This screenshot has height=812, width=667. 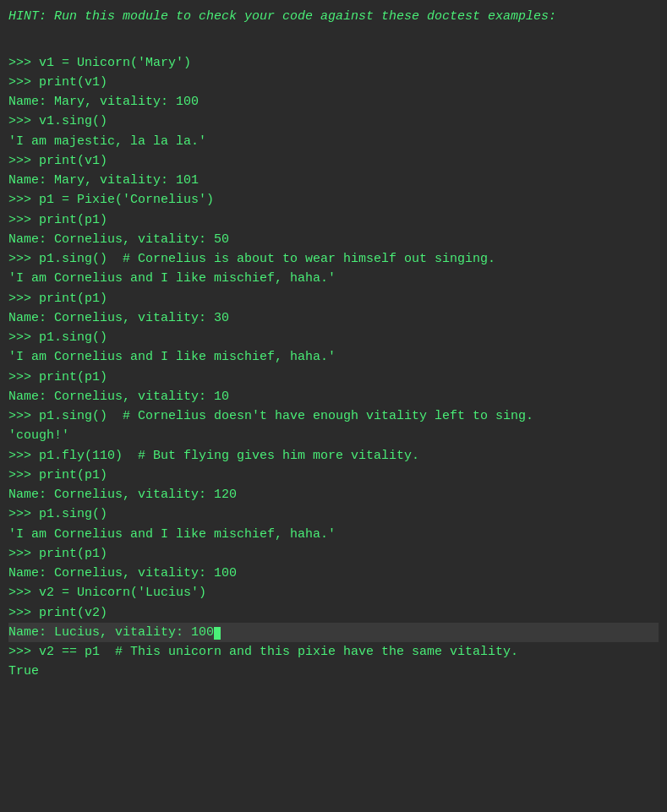 I want to click on code-line: >>> v2 == p1 # This unicorn and this pix…, so click(x=333, y=652).